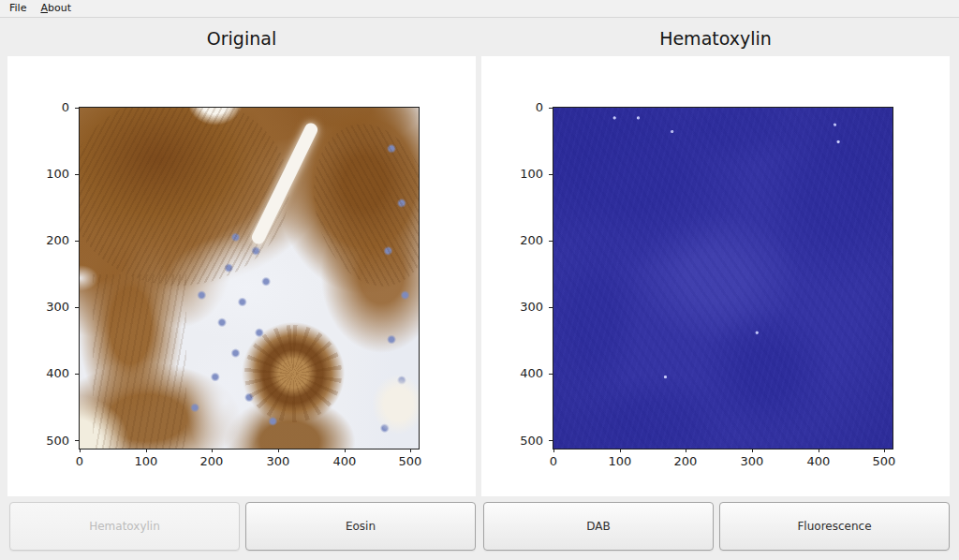 This screenshot has width=959, height=560. What do you see at coordinates (834, 526) in the screenshot?
I see `fluorescence-button: Fluorescence` at bounding box center [834, 526].